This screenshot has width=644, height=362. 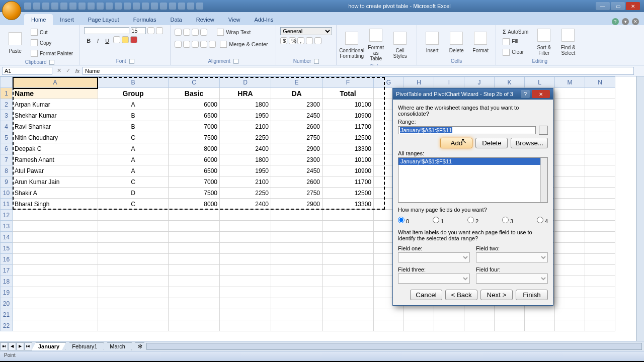 I want to click on wrap-text-button: Wrap Text, so click(x=233, y=32).